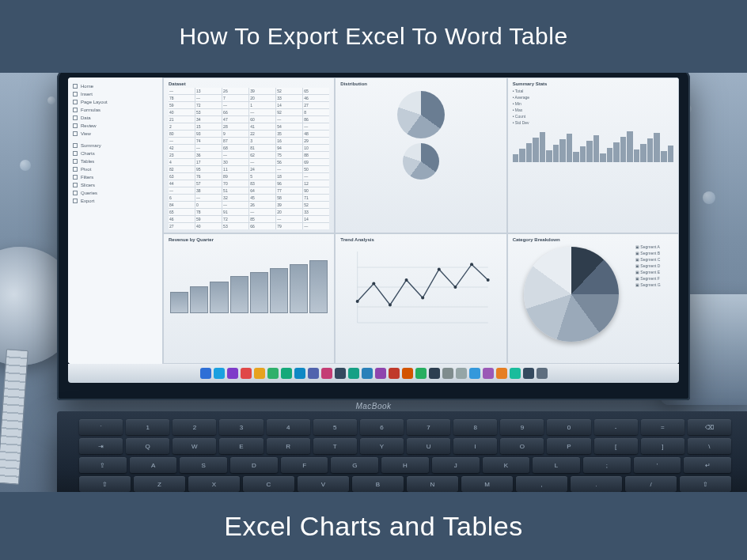 The width and height of the screenshot is (747, 560). Describe the element at coordinates (658, 465) in the screenshot. I see `keyboard-key: '` at that location.